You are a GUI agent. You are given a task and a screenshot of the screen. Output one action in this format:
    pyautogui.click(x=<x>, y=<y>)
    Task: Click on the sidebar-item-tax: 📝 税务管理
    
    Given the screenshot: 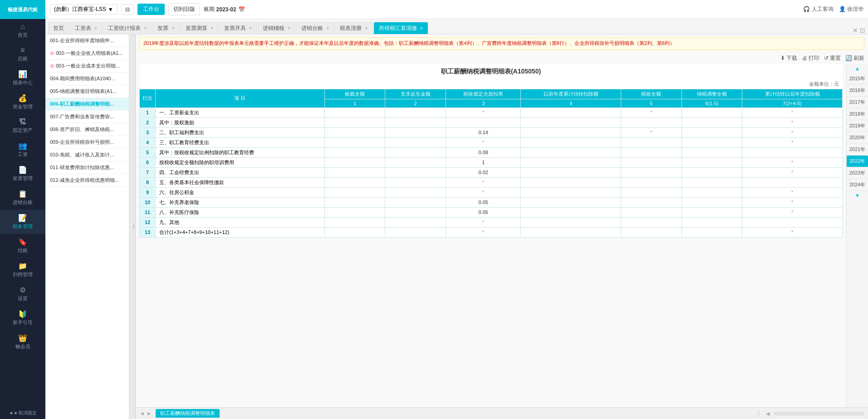 What is the action you would take?
    pyautogui.click(x=23, y=222)
    